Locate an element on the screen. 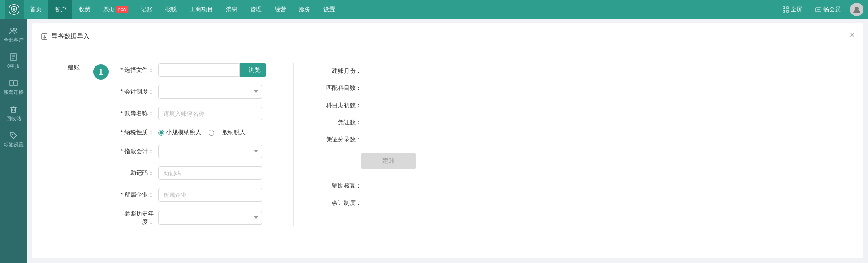 Image resolution: width=868 pixels, height=263 pixels. close-button: × is located at coordinates (852, 35).